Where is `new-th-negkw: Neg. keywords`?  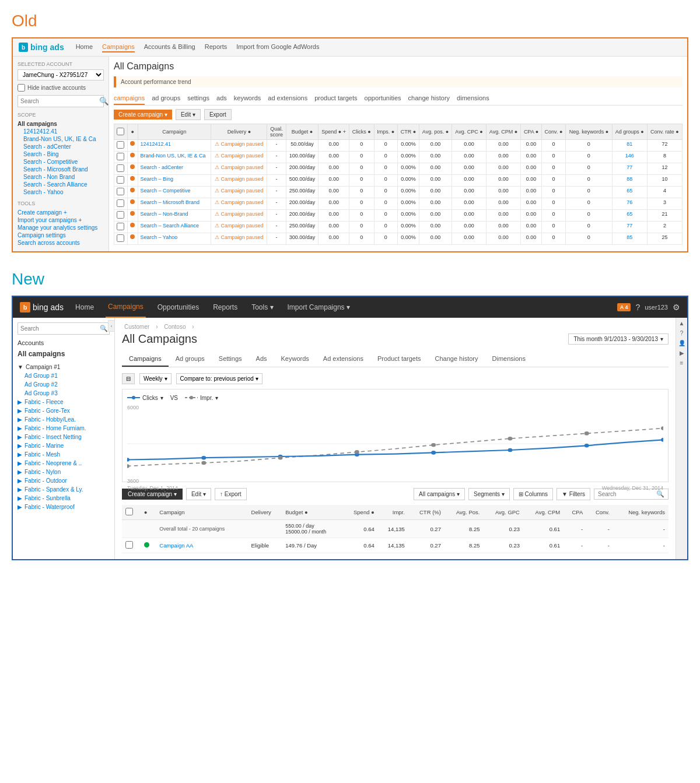 new-th-negkw: Neg. keywords is located at coordinates (640, 512).